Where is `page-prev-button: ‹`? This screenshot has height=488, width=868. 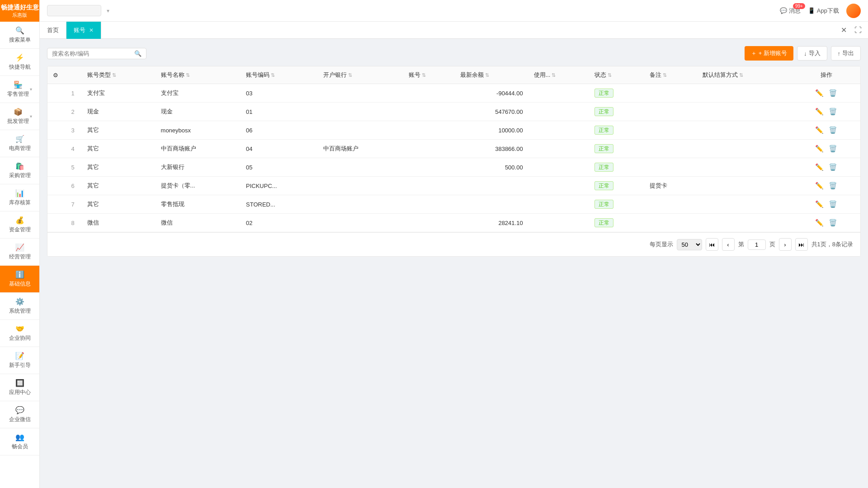 page-prev-button: ‹ is located at coordinates (728, 244).